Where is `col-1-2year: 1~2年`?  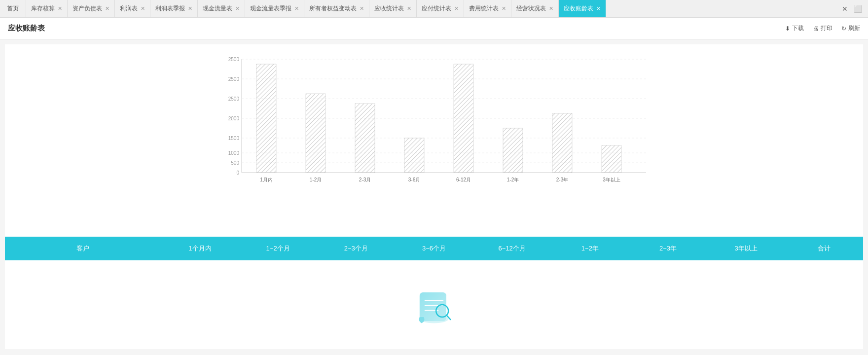 col-1-2year: 1~2年 is located at coordinates (590, 248).